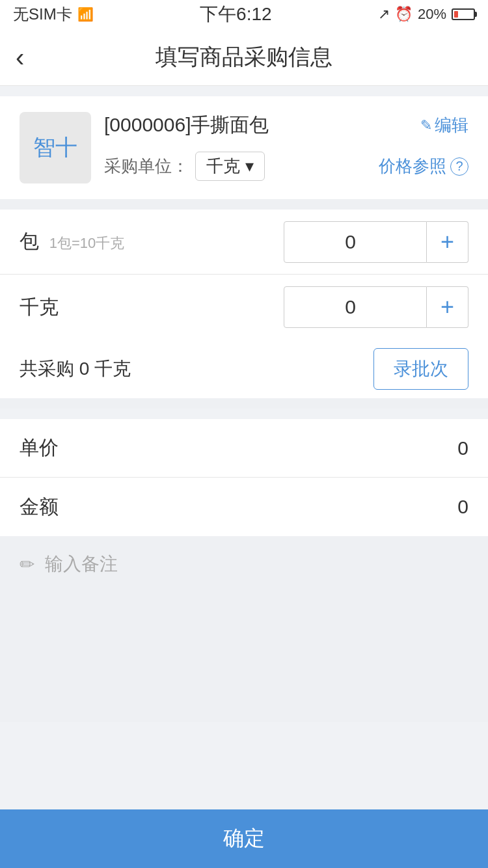  I want to click on battery-percent: 20%, so click(432, 14).